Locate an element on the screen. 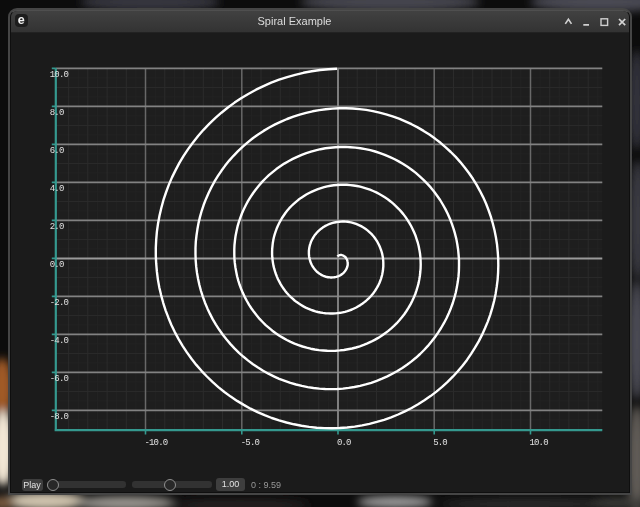 The width and height of the screenshot is (640, 507). svg-text: -6.0 is located at coordinates (60, 379).